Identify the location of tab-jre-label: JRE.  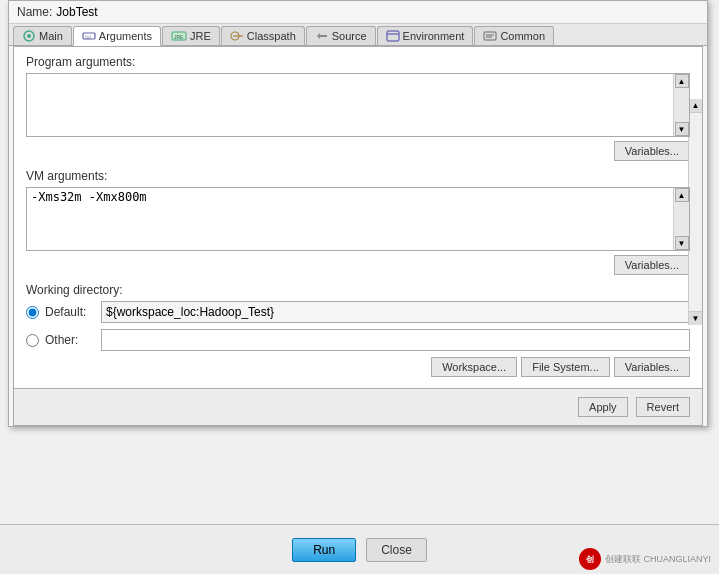
(200, 36).